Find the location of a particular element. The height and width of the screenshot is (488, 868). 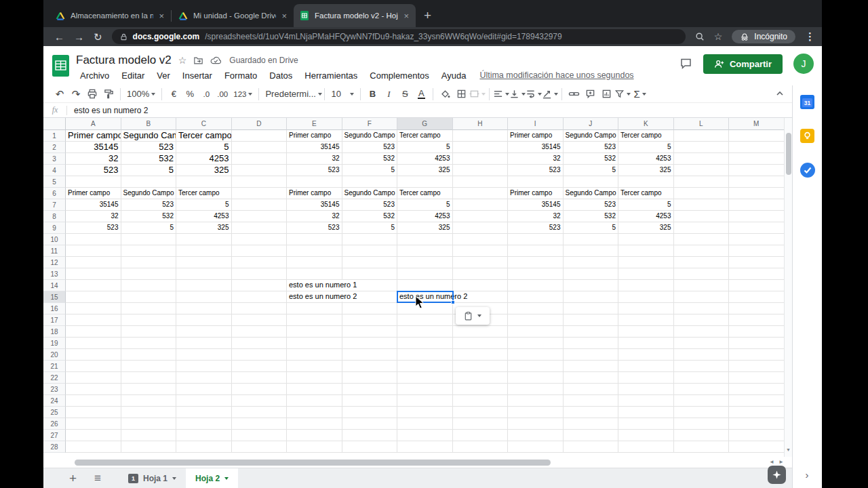

cell-E5 is located at coordinates (315, 182).